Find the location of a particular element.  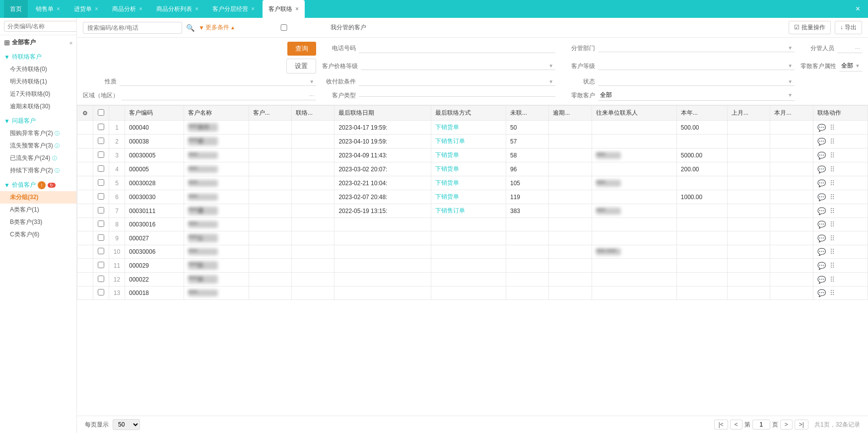

sidebar-item-churn-warning: 流失预警客户(3) ⓘ is located at coordinates (38, 146).